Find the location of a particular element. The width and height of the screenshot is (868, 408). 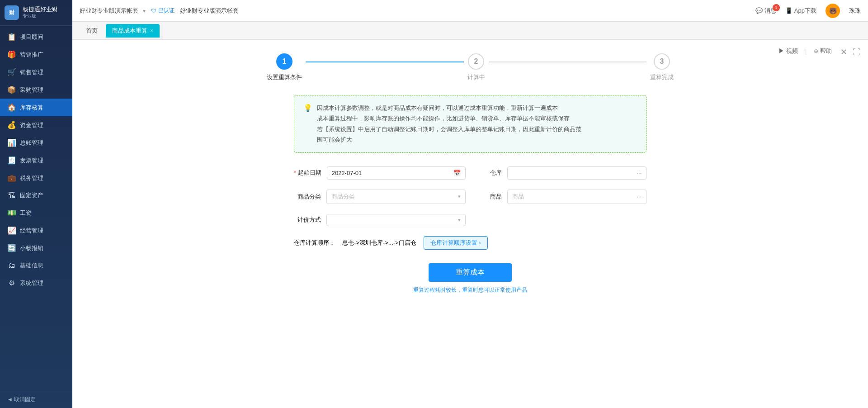

sidebar-label-finance: 资金管理 is located at coordinates (32, 125).